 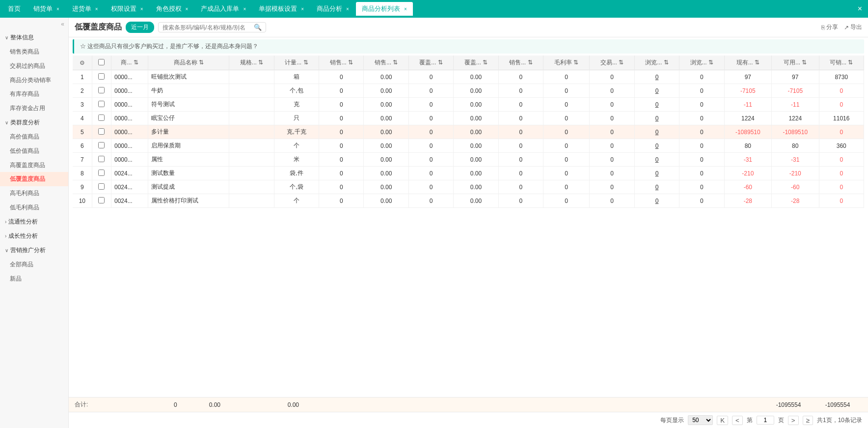 What do you see at coordinates (765, 420) in the screenshot?
I see `page-number-input` at bounding box center [765, 420].